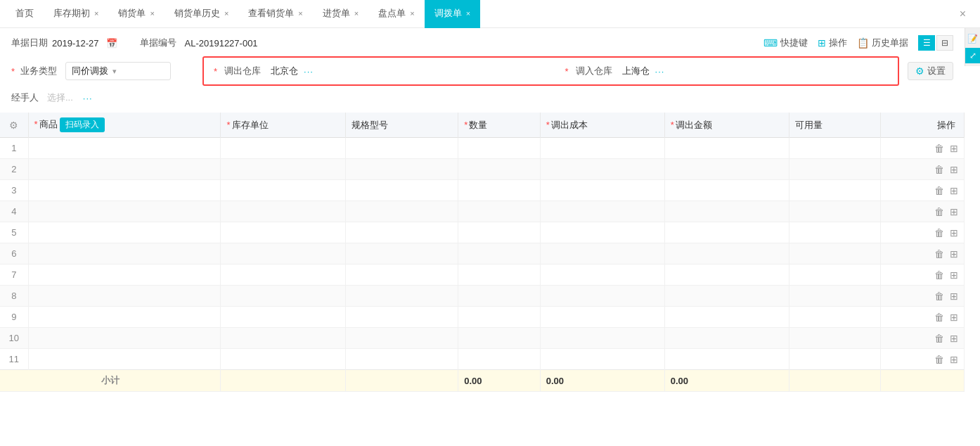 Image resolution: width=980 pixels, height=446 pixels. What do you see at coordinates (954, 254) in the screenshot?
I see `copy-icon-6: ⊞` at bounding box center [954, 254].